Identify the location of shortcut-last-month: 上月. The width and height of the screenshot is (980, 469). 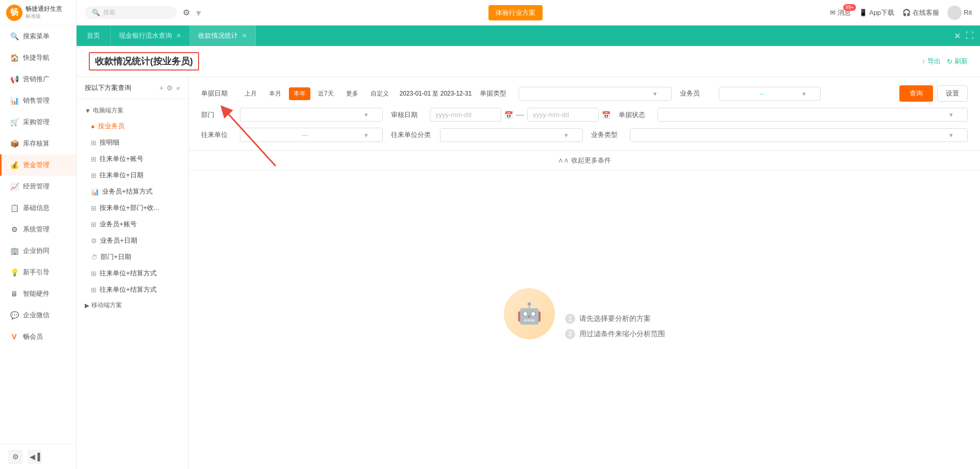
(251, 94).